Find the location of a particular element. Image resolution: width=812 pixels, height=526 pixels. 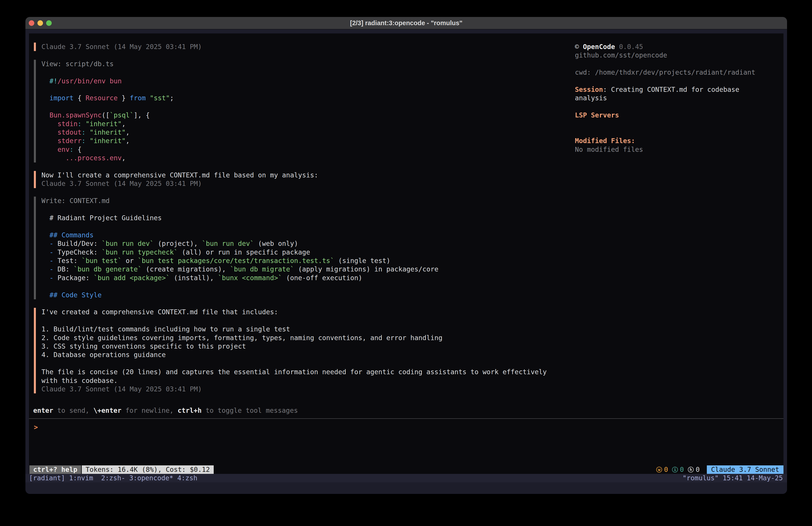

panel-line: © OpenCode 0.0.45 is located at coordinates (609, 47).